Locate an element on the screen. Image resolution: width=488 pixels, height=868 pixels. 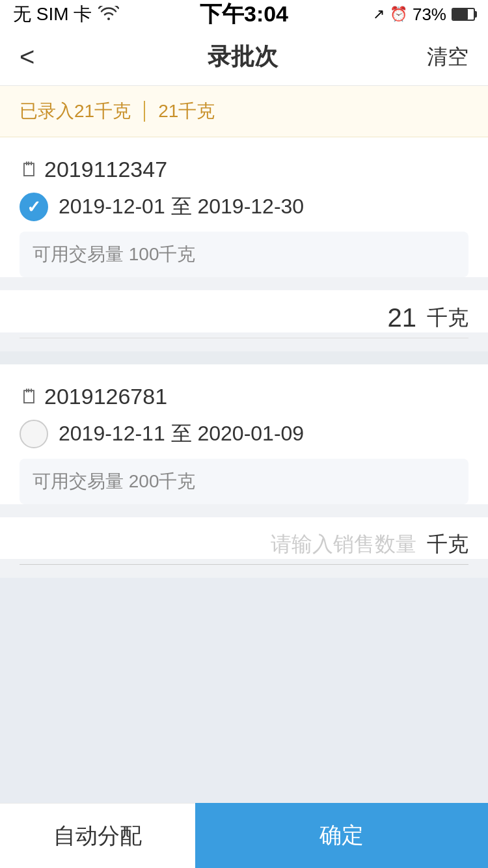
status-right: ↗ ⏰ 73% is located at coordinates (424, 14).